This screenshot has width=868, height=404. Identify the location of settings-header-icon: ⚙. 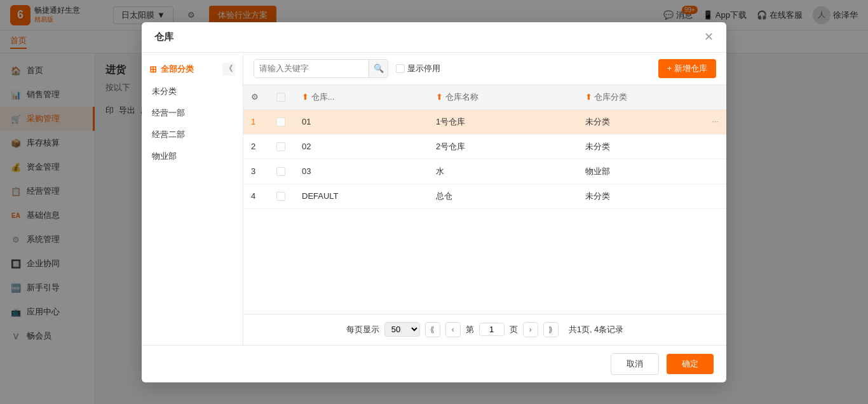
(255, 97).